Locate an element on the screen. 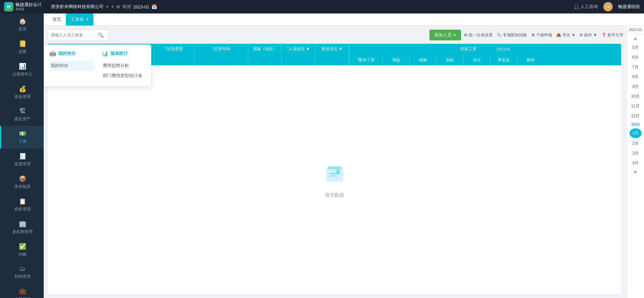 Image resolution: width=644 pixels, height=298 pixels. export-arrow-icon: ▼ is located at coordinates (573, 35).